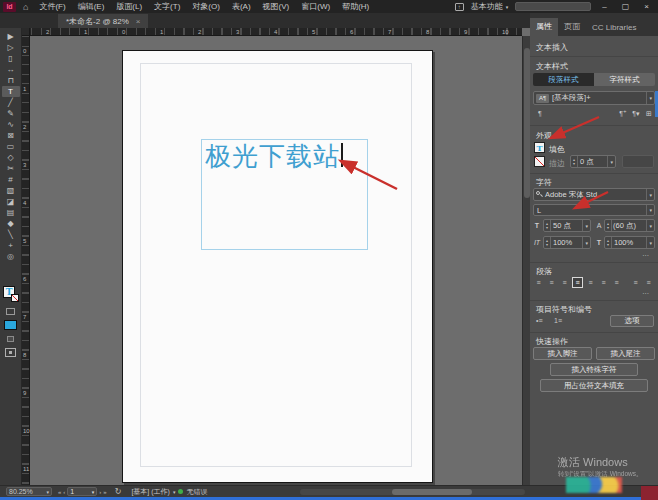 The image size is (658, 500). Describe the element at coordinates (11, 246) in the screenshot. I see `hand-tool-icon: +` at that location.